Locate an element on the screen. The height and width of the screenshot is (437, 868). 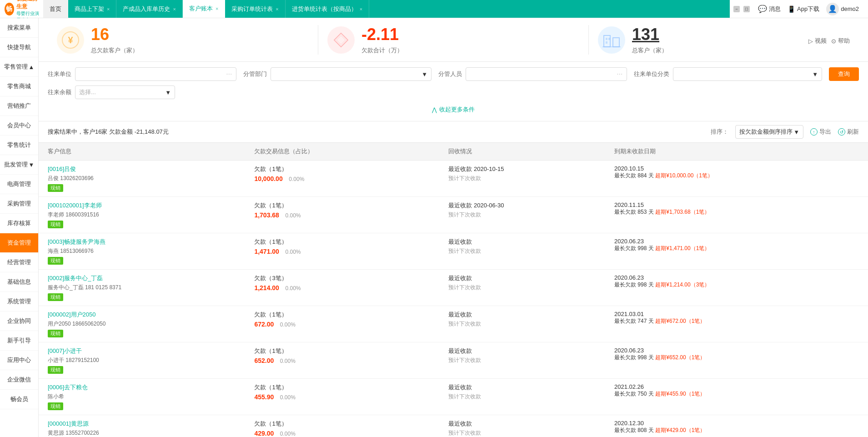
sidebar-item-system: 系统管理 is located at coordinates (19, 302).